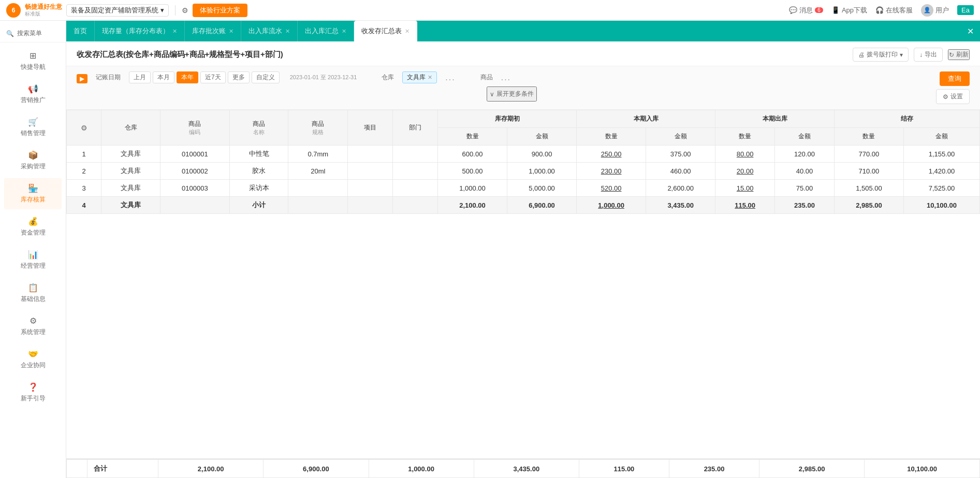 Image resolution: width=980 pixels, height=478 pixels. I want to click on th-close-group: 结存, so click(907, 119).